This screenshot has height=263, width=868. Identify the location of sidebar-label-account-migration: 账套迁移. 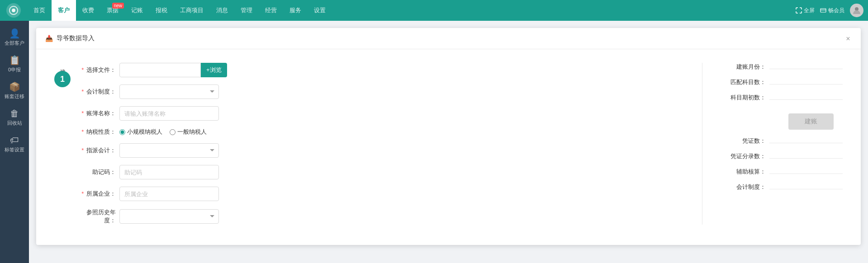
(14, 97).